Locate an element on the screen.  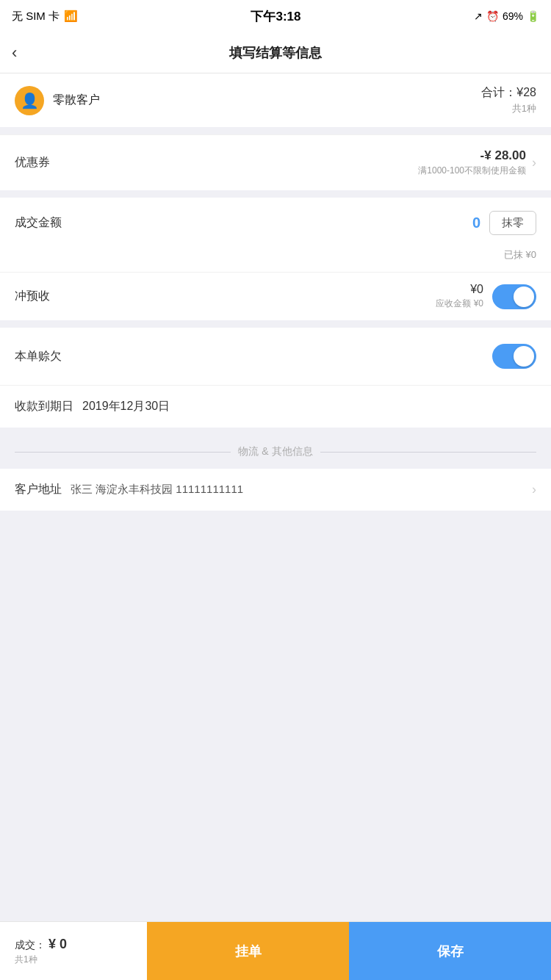
customer-right: 合计：¥28 共1种 is located at coordinates (508, 100).